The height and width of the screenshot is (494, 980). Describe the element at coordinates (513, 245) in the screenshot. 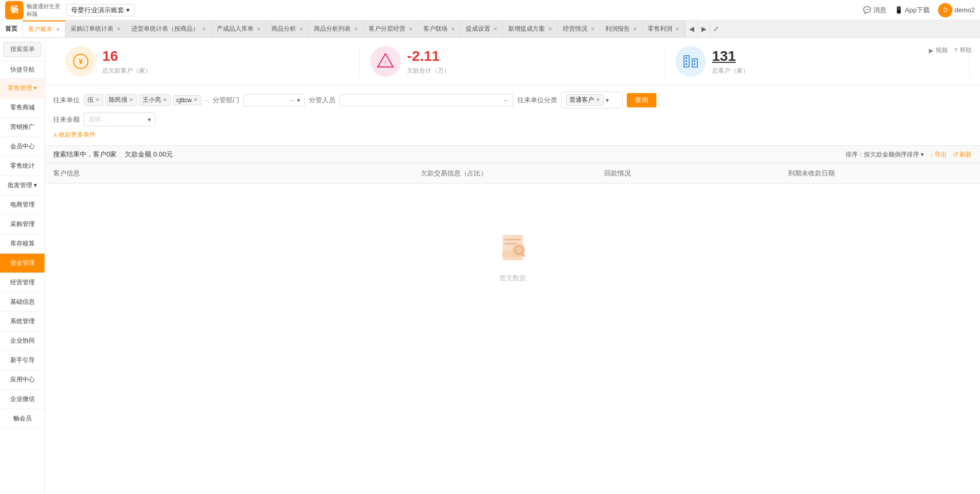

I see `empty-icon` at that location.